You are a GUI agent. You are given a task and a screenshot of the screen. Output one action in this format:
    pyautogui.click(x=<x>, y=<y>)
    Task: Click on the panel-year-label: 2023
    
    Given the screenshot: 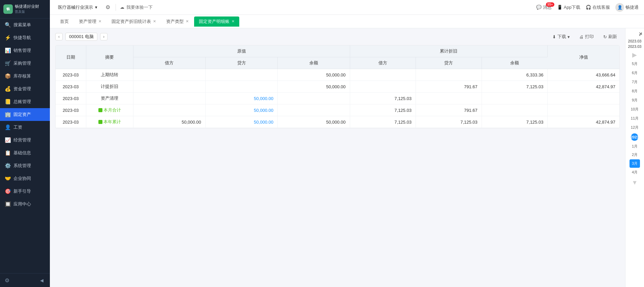 What is the action you would take?
    pyautogui.click(x=635, y=137)
    